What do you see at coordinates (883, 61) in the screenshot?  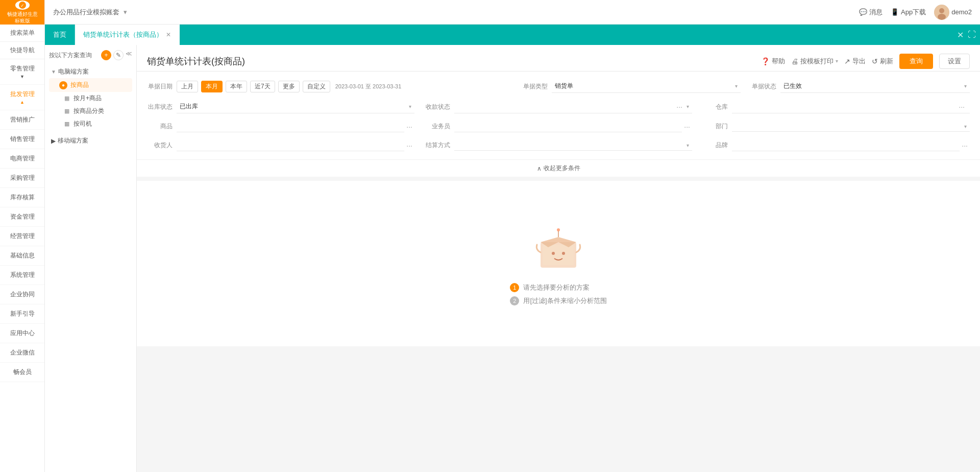 I see `refresh-action: ↺ 刷新` at bounding box center [883, 61].